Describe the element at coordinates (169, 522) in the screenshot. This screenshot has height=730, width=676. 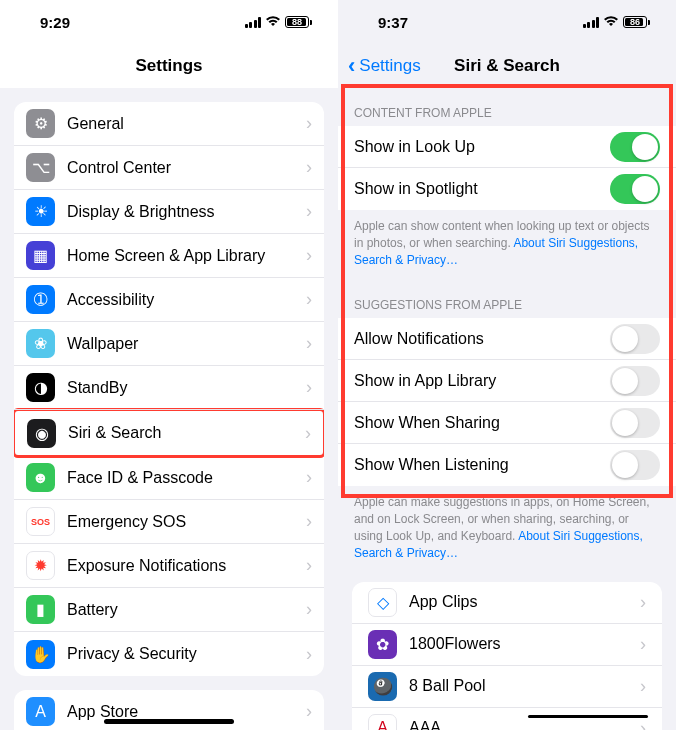
I see `settings-row: SOSEmergency SOS›` at that location.